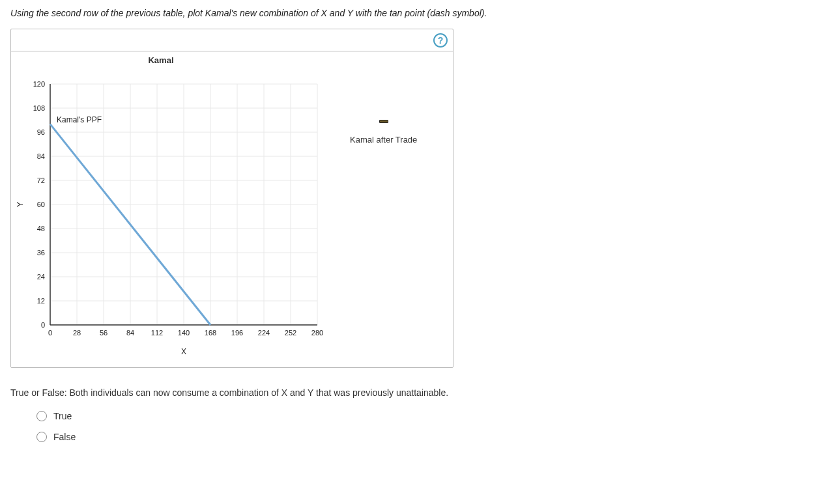  Describe the element at coordinates (417, 427) in the screenshot. I see `answer-options: True False` at that location.